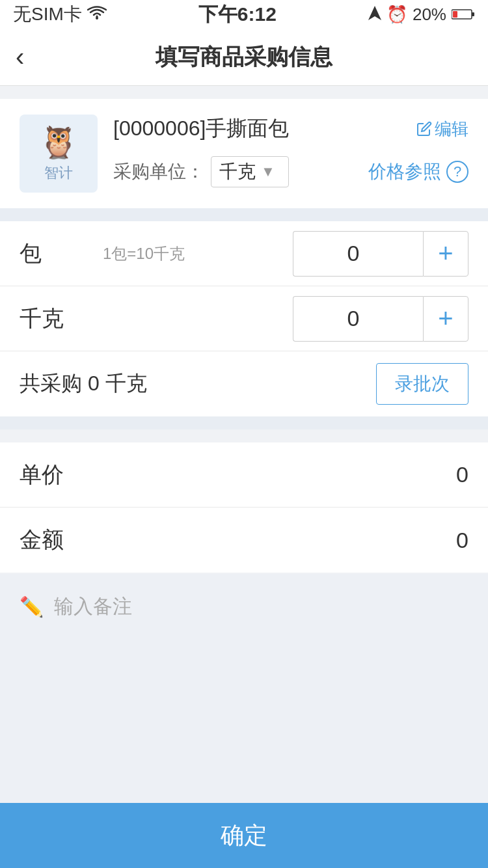 The image size is (488, 868). I want to click on confirm-button: 确定, so click(244, 835).